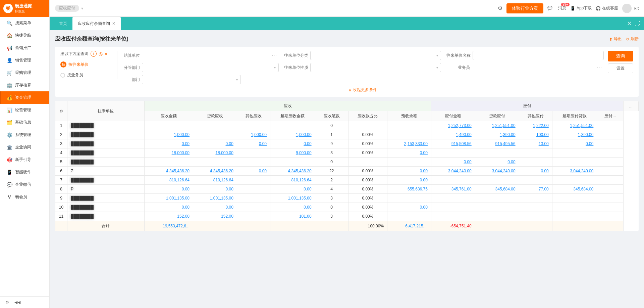  I want to click on salesman-input: ···, so click(538, 68).